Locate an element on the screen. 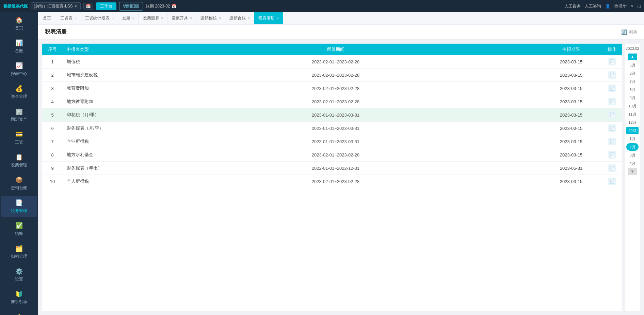  timeline-month-10: 10月 is located at coordinates (632, 106).